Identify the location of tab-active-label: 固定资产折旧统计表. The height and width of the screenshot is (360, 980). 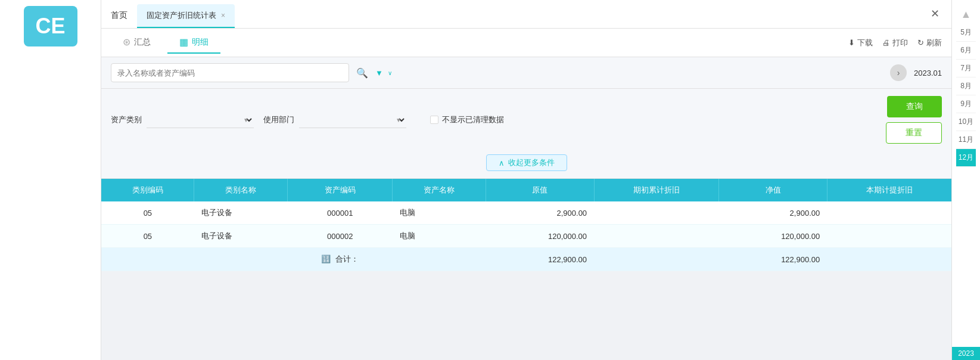
(181, 15).